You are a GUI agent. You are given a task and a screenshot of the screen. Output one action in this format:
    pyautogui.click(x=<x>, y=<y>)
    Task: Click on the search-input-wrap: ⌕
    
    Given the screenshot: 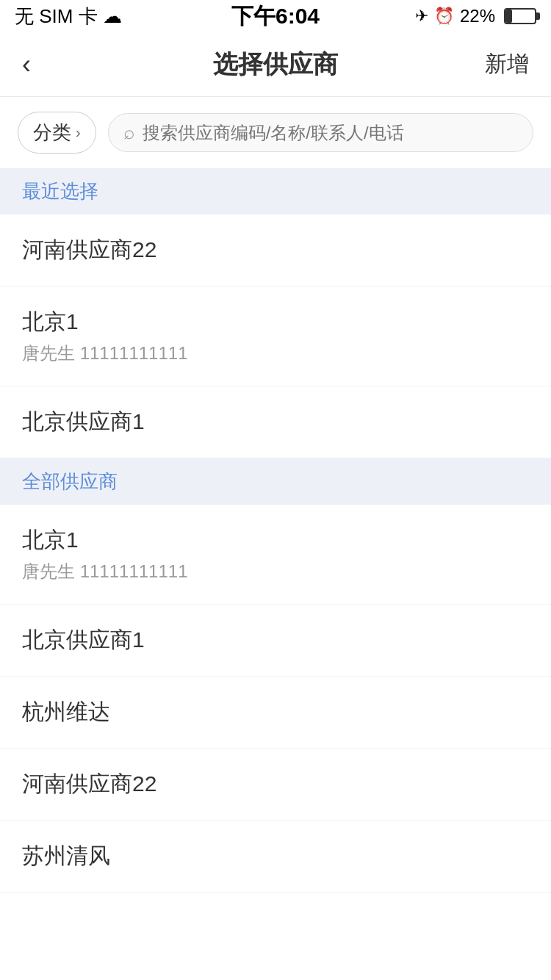 What is the action you would take?
    pyautogui.click(x=320, y=132)
    